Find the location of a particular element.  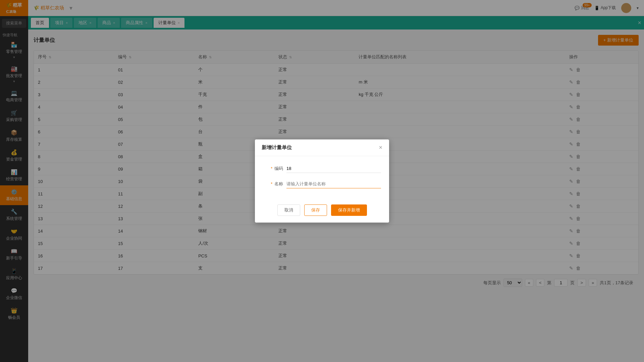

name-field-label: * 名称 is located at coordinates (273, 184).